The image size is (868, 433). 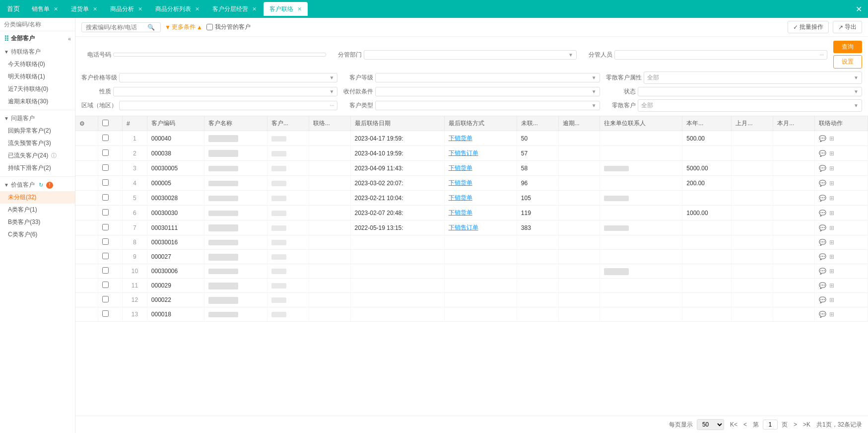 What do you see at coordinates (38, 25) in the screenshot?
I see `sidebar-search-box: 🔍` at bounding box center [38, 25].